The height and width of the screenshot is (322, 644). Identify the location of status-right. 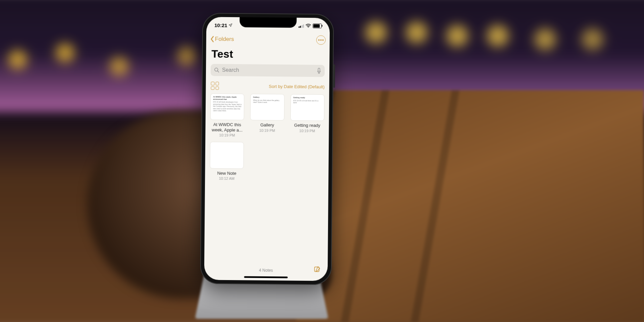
(310, 26).